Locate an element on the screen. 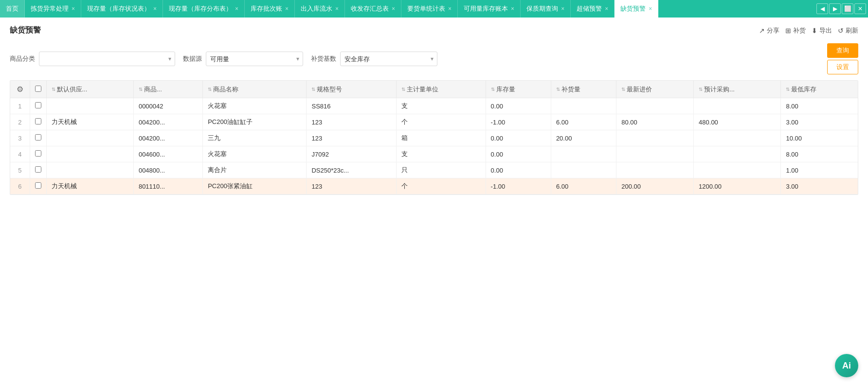  table-row: 5 004800... 离合片 DS250*23c... 只 0.00 1.00 is located at coordinates (434, 170).